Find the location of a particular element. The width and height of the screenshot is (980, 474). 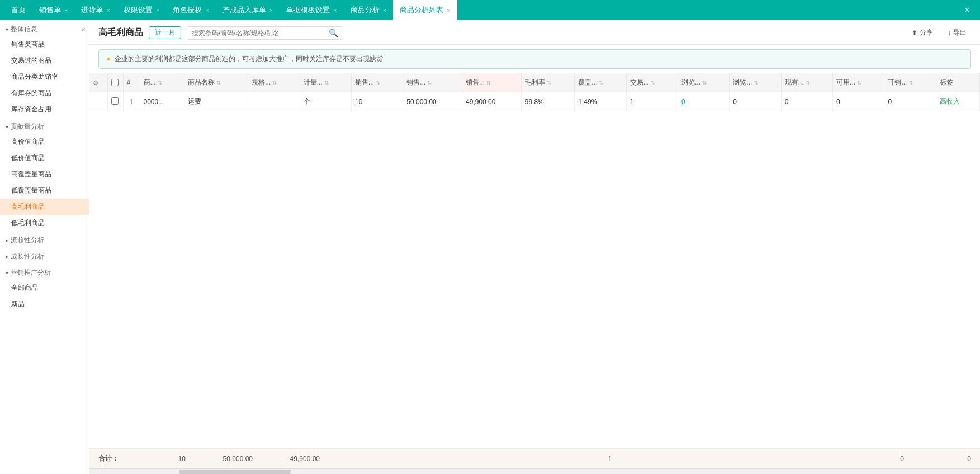

sidebar-item-in-stock-goods: 有库存的商品 is located at coordinates (45, 93).